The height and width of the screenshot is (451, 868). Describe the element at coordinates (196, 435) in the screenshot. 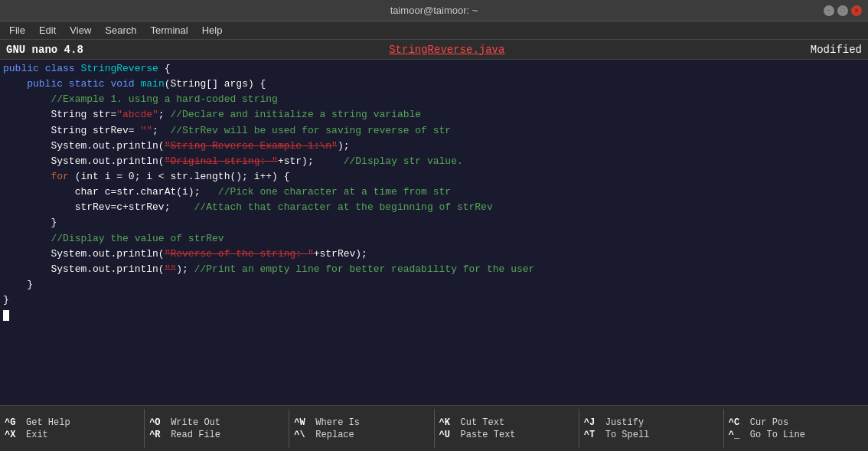

I see `shortcut-label-read-file: Read File` at that location.